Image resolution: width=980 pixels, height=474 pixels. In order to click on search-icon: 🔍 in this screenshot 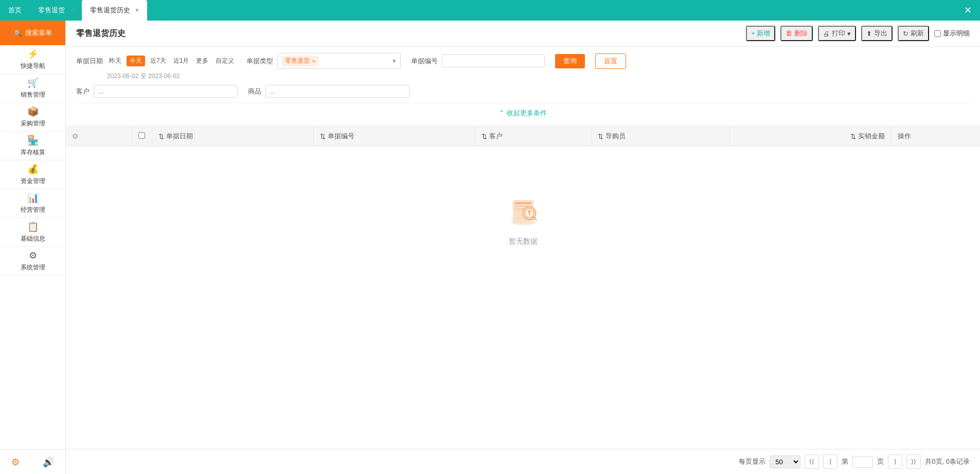, I will do `click(18, 33)`.